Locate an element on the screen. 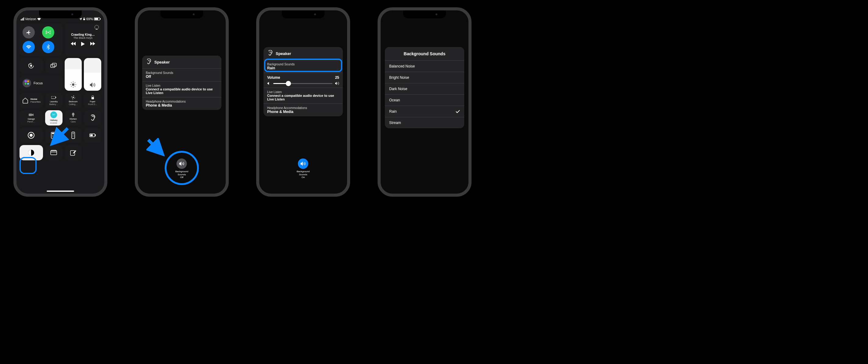 The image size is (868, 364). play-button is located at coordinates (83, 44).